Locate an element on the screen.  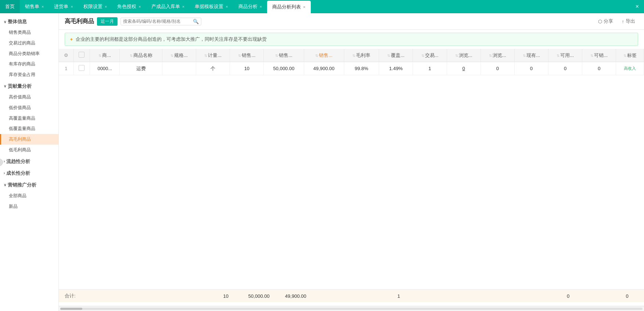
group-growth-arrow: › is located at coordinates (4, 173).